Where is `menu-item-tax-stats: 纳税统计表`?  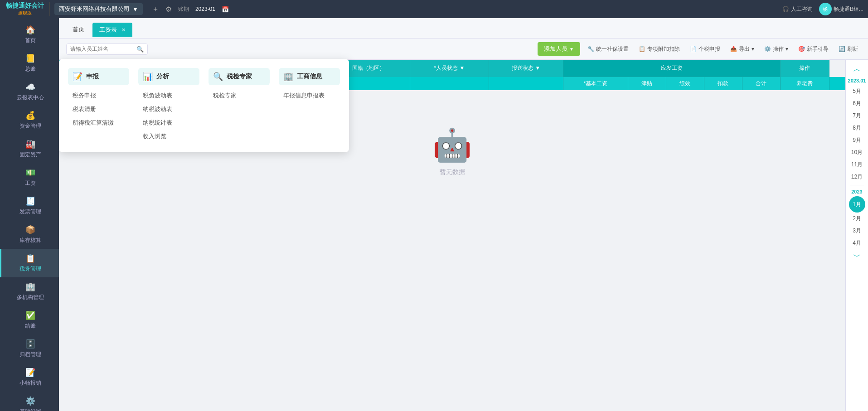 menu-item-tax-stats: 纳税统计表 is located at coordinates (169, 123).